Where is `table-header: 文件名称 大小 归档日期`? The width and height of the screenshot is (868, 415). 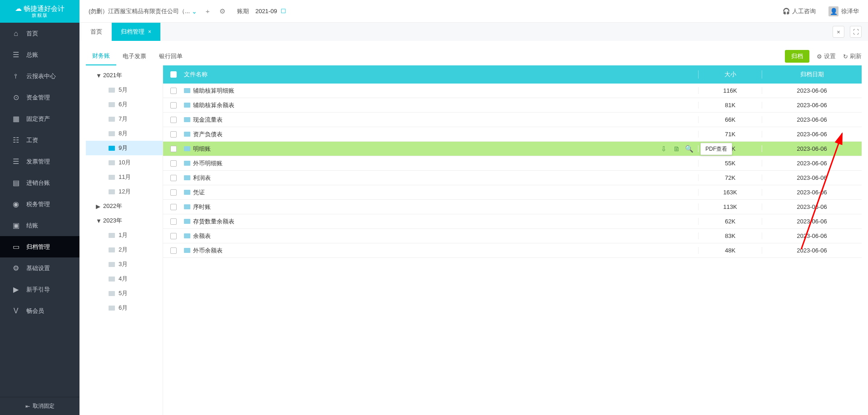 table-header: 文件名称 大小 归档日期 is located at coordinates (512, 74).